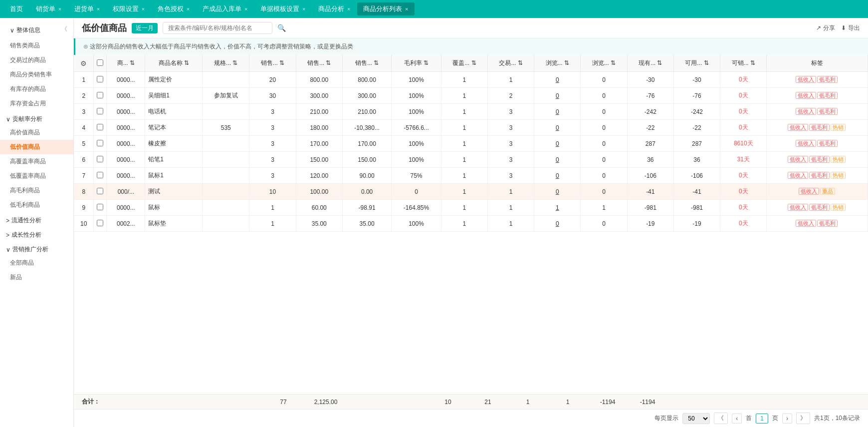 This screenshot has width=868, height=427. Describe the element at coordinates (721, 419) in the screenshot. I see `first-page-btn: 《` at that location.